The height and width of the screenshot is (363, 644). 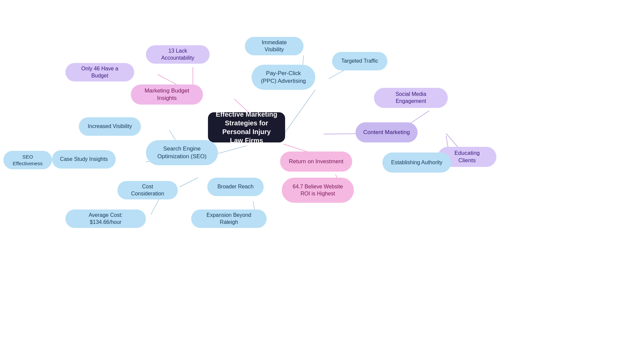 What do you see at coordinates (411, 98) in the screenshot?
I see `social-media-node: Social Media Engagement` at bounding box center [411, 98].